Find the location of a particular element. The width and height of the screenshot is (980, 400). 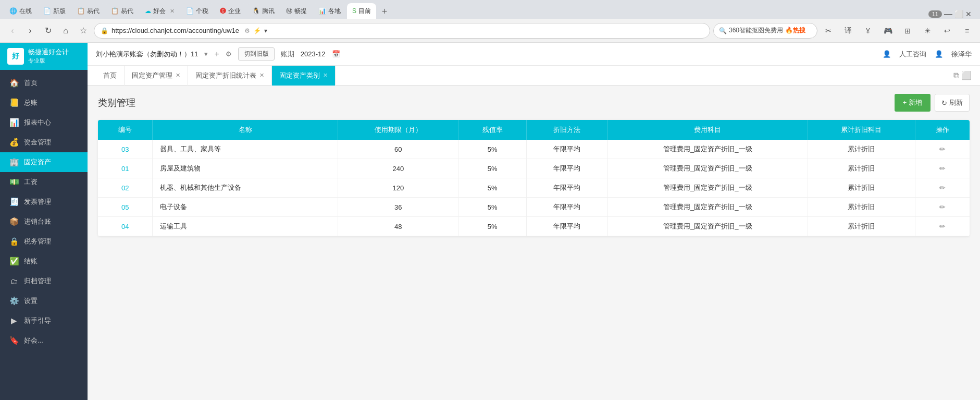

browser-tab-2: 📄 新版 is located at coordinates (54, 11).